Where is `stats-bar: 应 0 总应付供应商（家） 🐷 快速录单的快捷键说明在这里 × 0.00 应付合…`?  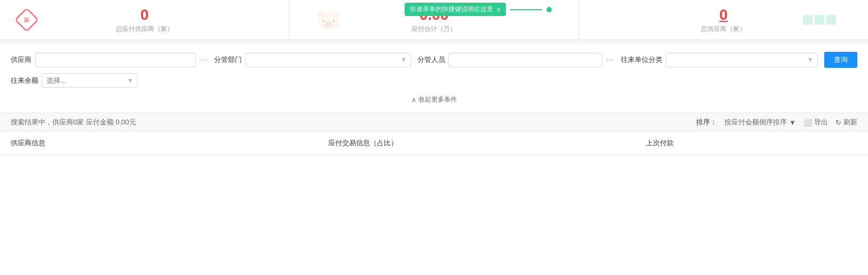 stats-bar: 应 0 总应付供应商（家） 🐷 快速录单的快捷键说明在这里 × 0.00 应付合… is located at coordinates (434, 20).